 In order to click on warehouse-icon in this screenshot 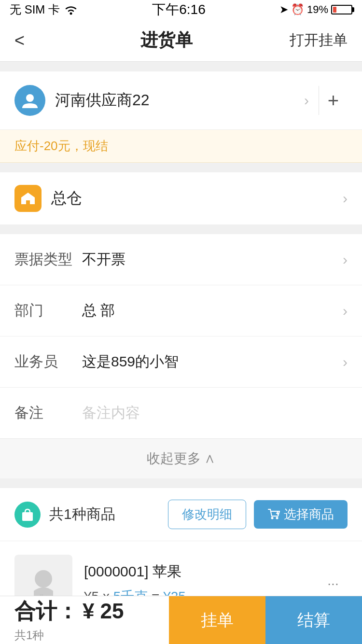, I will do `click(28, 198)`.